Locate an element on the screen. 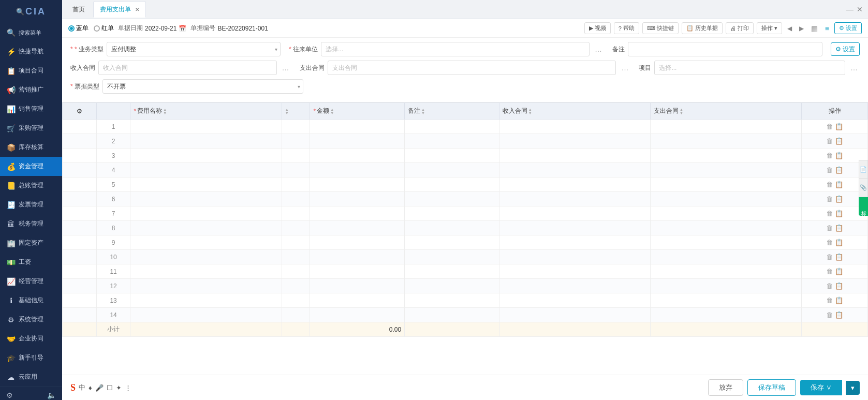 The height and width of the screenshot is (400, 868). sidebar-item-new-user: 🎓 新手引导 is located at coordinates (31, 358).